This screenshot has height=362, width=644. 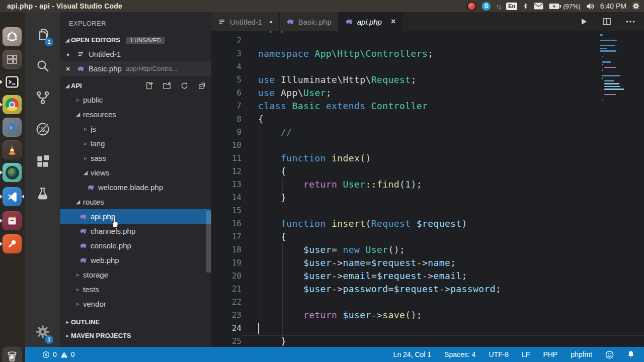 I want to click on line-number: 21, so click(x=226, y=289).